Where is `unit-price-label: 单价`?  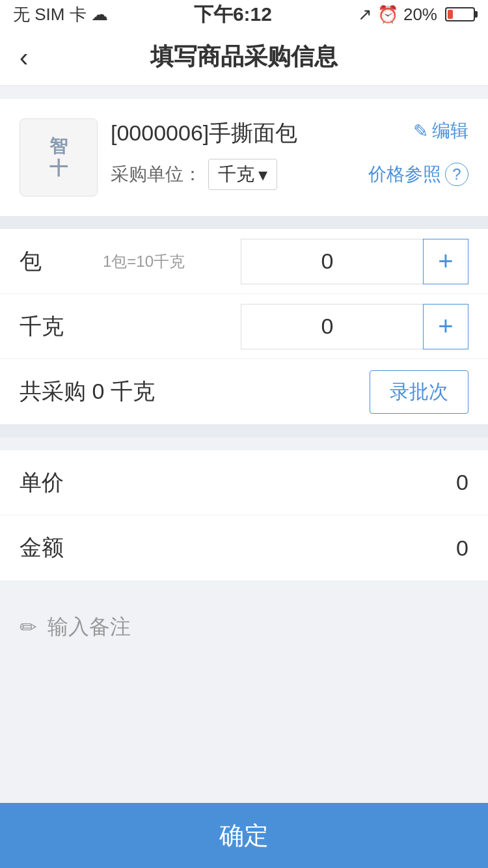
unit-price-label: 单价 is located at coordinates (42, 483).